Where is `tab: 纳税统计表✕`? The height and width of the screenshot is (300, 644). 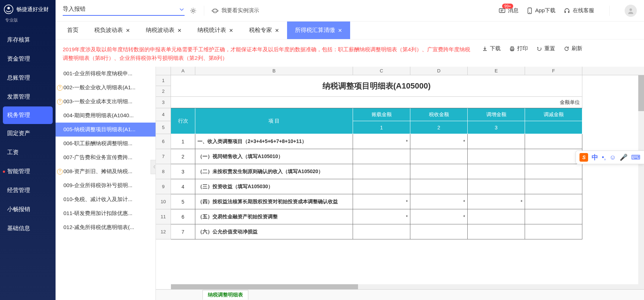 tab: 纳税统计表✕ is located at coordinates (215, 30).